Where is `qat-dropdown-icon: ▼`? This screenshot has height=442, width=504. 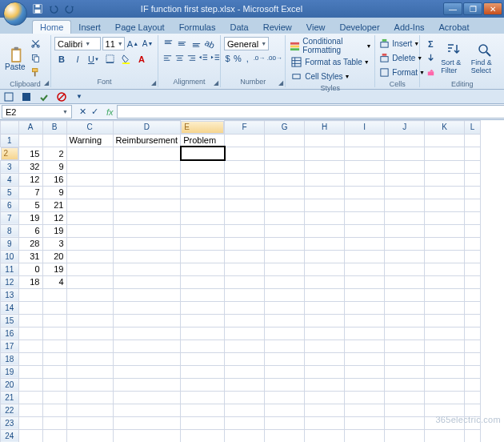
qat-dropdown-icon: ▼ is located at coordinates (79, 97).